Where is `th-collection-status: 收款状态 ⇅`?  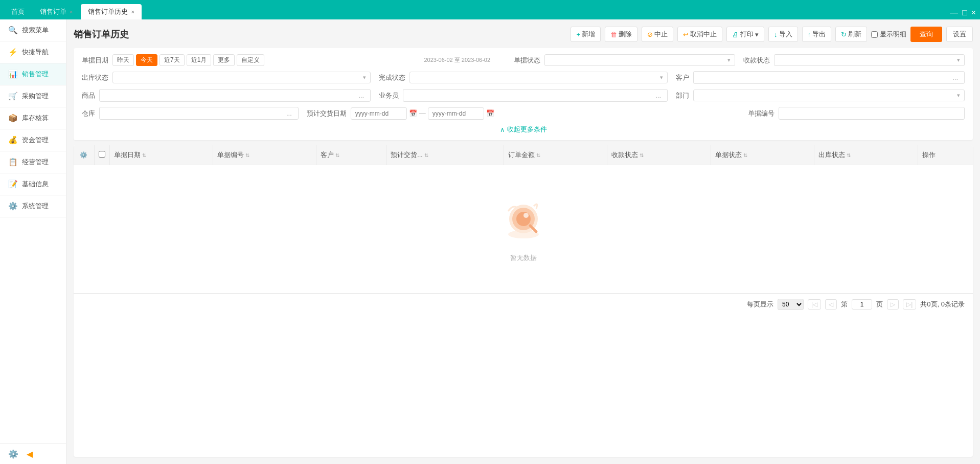
th-collection-status: 收款状态 ⇅ is located at coordinates (659, 156).